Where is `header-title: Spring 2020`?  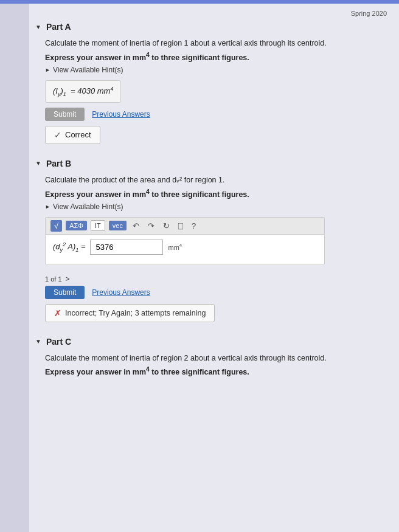 header-title: Spring 2020 is located at coordinates (211, 13).